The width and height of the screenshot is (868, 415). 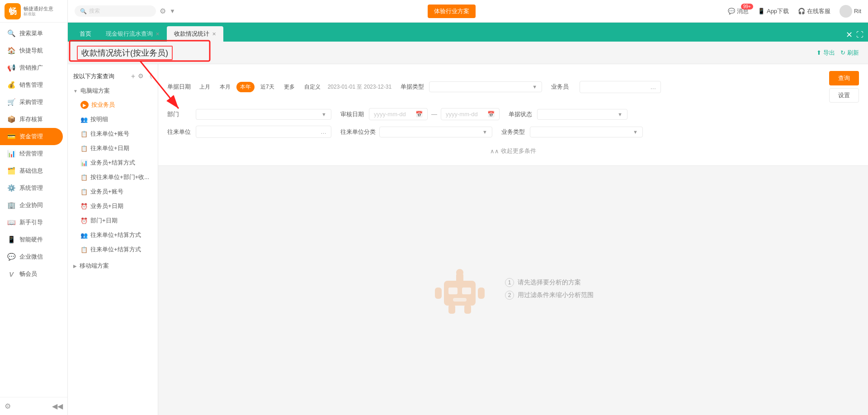 What do you see at coordinates (33, 33) in the screenshot?
I see `sidebar-item-search-menu: 🔍 搜索菜单` at bounding box center [33, 33].